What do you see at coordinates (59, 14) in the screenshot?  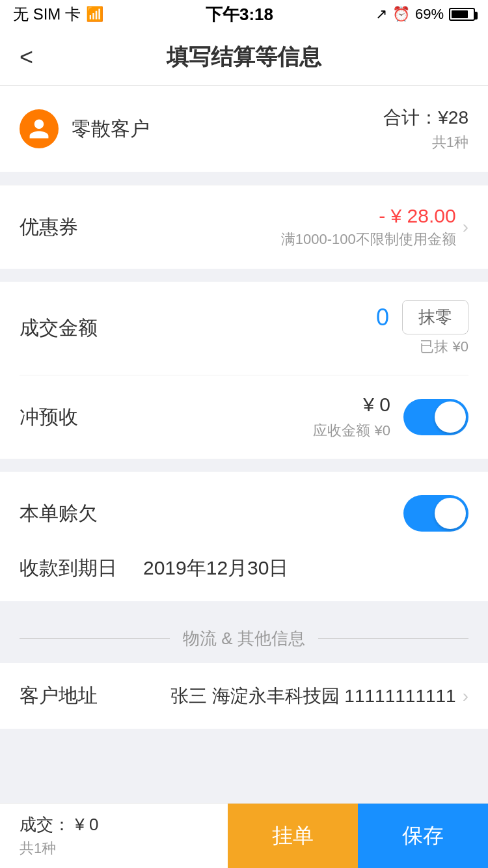 I see `status-left: 无 SIM 卡 📶` at bounding box center [59, 14].